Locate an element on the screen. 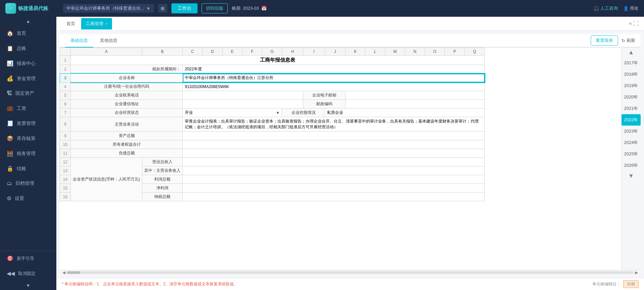 This screenshot has width=644, height=290. year-item-2018: 2018年 is located at coordinates (631, 74).